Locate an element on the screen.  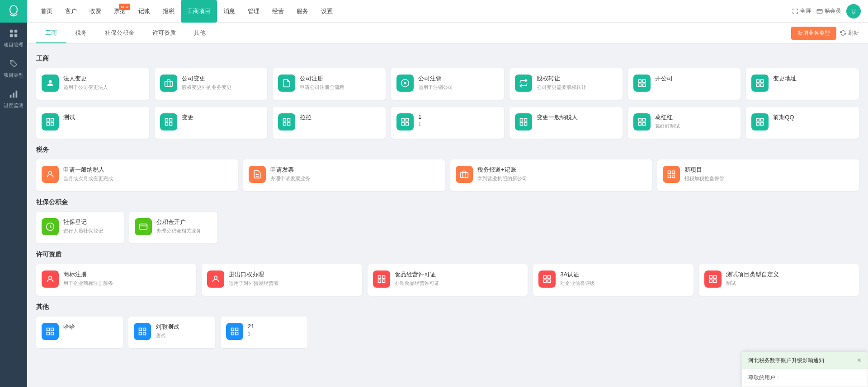
add-biztype-button: 新增业务类型 is located at coordinates (814, 33).